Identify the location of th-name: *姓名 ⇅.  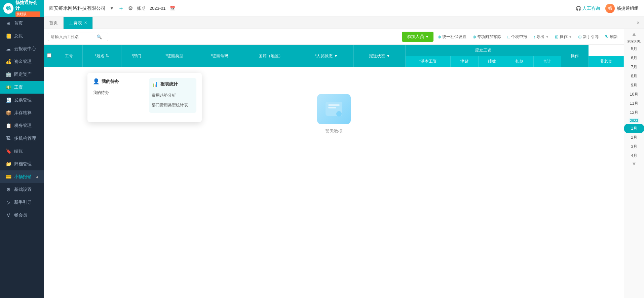
(102, 56).